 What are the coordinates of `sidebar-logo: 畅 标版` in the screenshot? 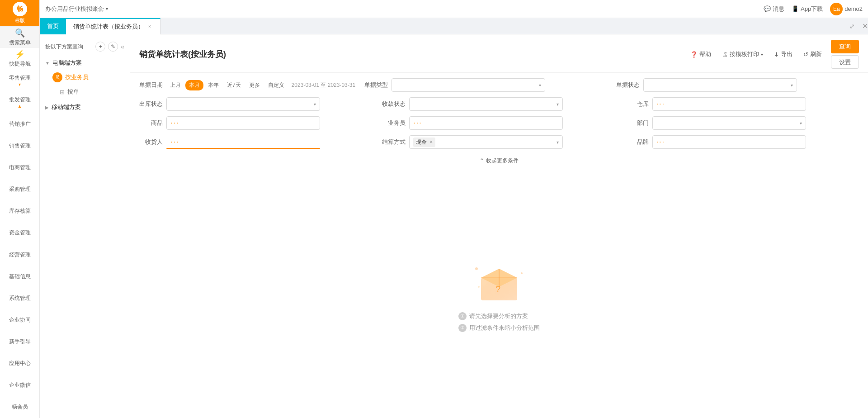 It's located at (20, 13).